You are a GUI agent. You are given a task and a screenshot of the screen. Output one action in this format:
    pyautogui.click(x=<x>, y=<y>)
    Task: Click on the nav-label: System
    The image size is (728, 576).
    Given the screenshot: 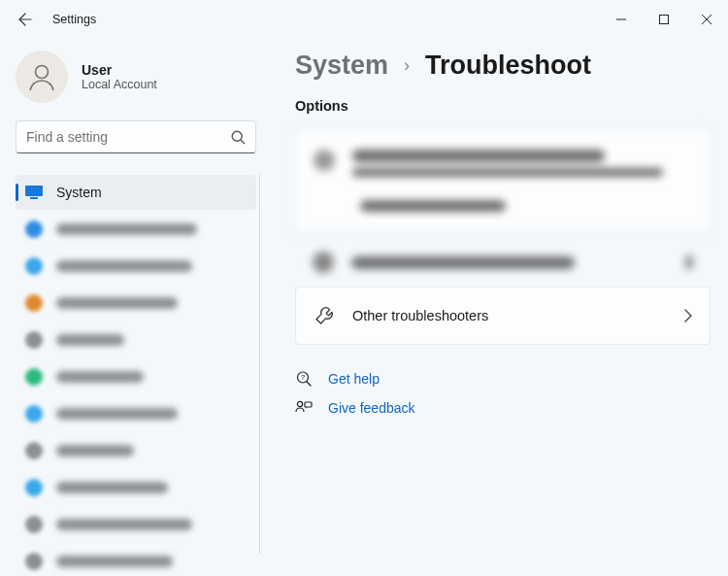 What is the action you would take?
    pyautogui.click(x=80, y=192)
    